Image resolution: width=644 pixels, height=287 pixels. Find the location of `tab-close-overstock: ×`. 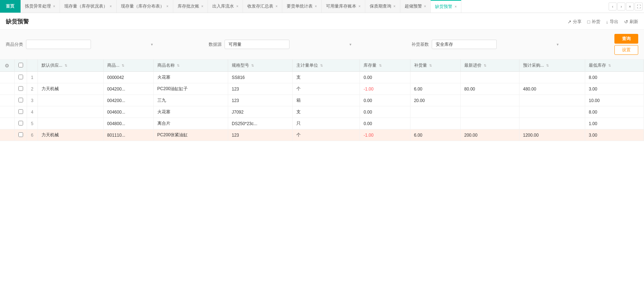

tab-close-overstock: × is located at coordinates (425, 6).